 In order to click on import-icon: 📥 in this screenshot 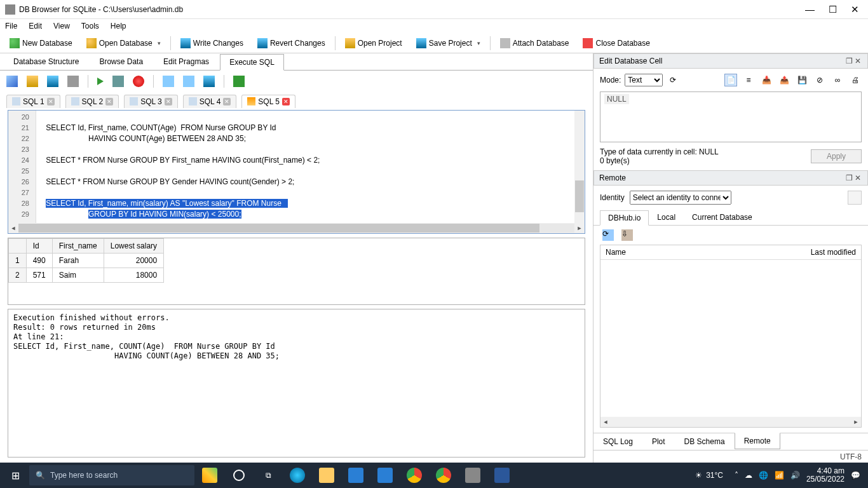, I will do `click(766, 80)`.